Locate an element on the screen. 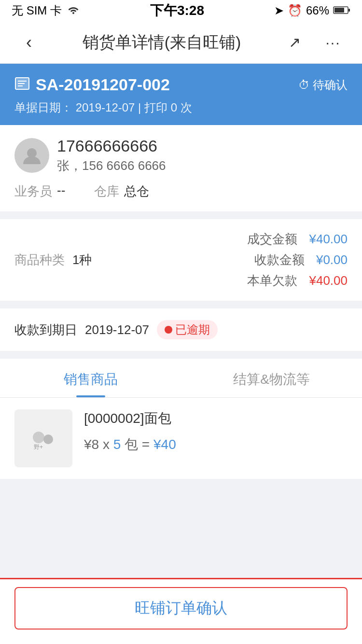 This screenshot has width=362, height=644. time-display: 下午3:28 is located at coordinates (177, 11).